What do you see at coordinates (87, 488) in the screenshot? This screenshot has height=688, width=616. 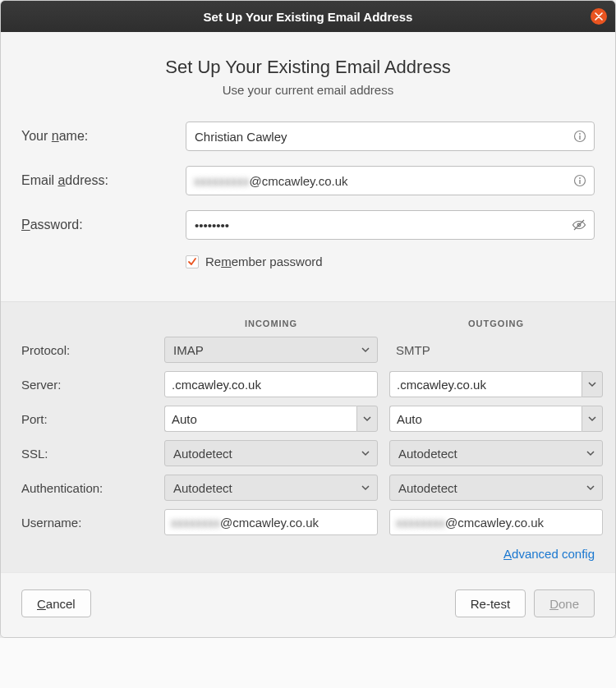 I see `auth-label: Authentication:` at bounding box center [87, 488].